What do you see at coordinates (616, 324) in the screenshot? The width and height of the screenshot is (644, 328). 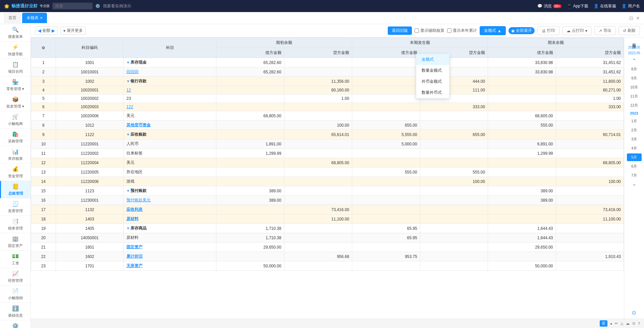 I see `edit-icon: ✏` at bounding box center [616, 324].